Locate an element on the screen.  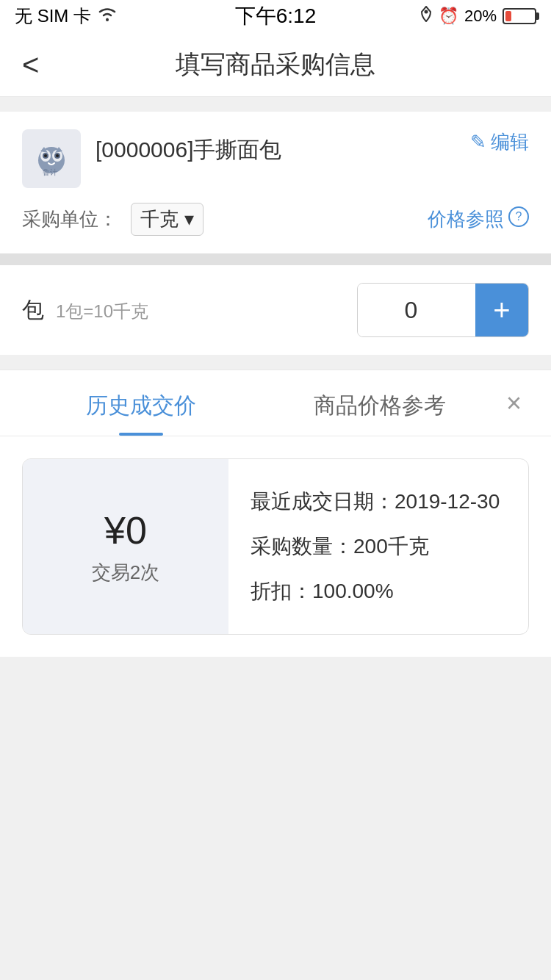
status-left: 无 SIM 卡 is located at coordinates (66, 16).